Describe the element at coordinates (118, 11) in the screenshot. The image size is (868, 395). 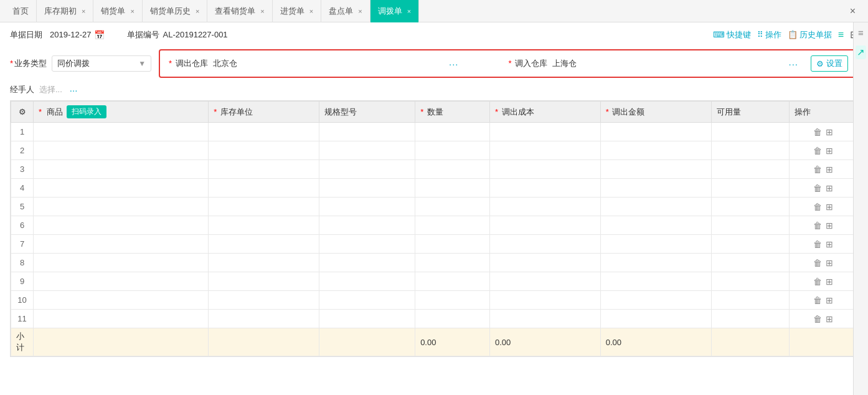
I see `tab-sales-order: 销货单 ×` at that location.